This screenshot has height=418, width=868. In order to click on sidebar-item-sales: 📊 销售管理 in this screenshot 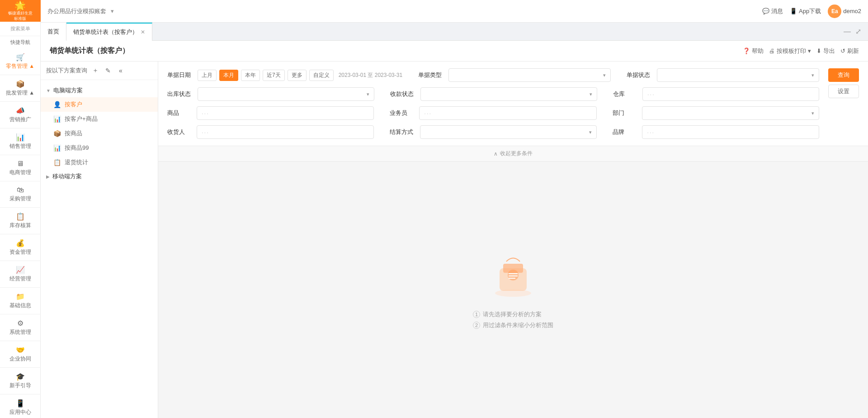, I will do `click(20, 142)`.